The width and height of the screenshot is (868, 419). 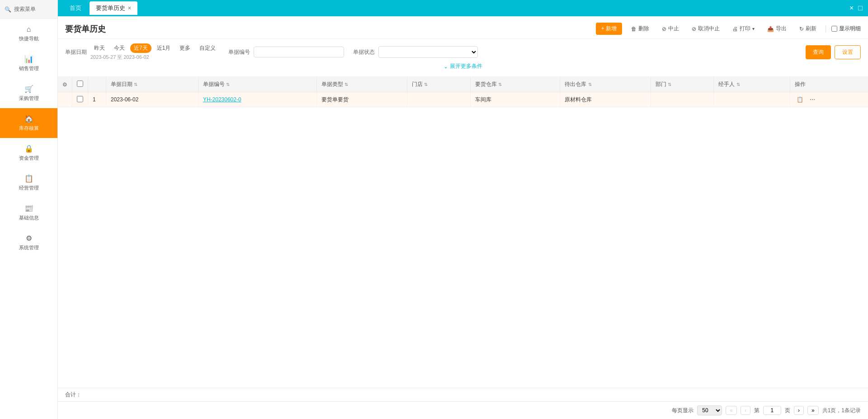 What do you see at coordinates (29, 29) in the screenshot?
I see `quick-nav-icon: ⌂` at bounding box center [29, 29].